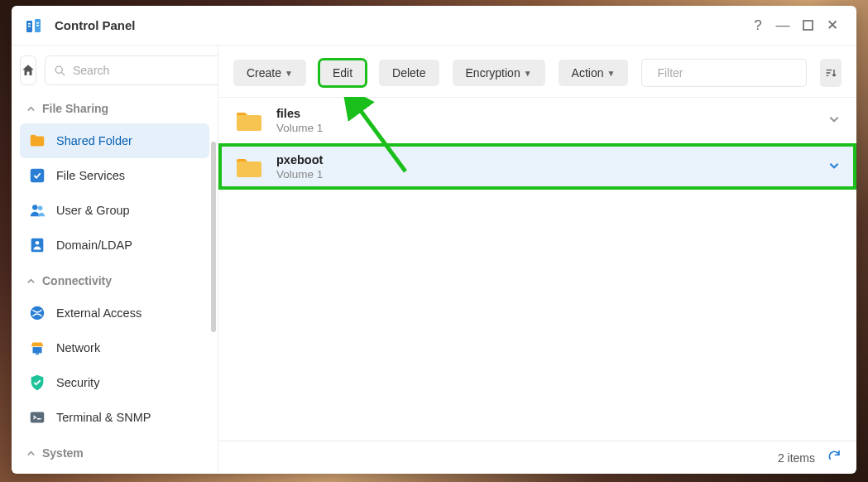 The image size is (868, 482). Describe the element at coordinates (270, 73) in the screenshot. I see `create-button: Create ▼` at that location.